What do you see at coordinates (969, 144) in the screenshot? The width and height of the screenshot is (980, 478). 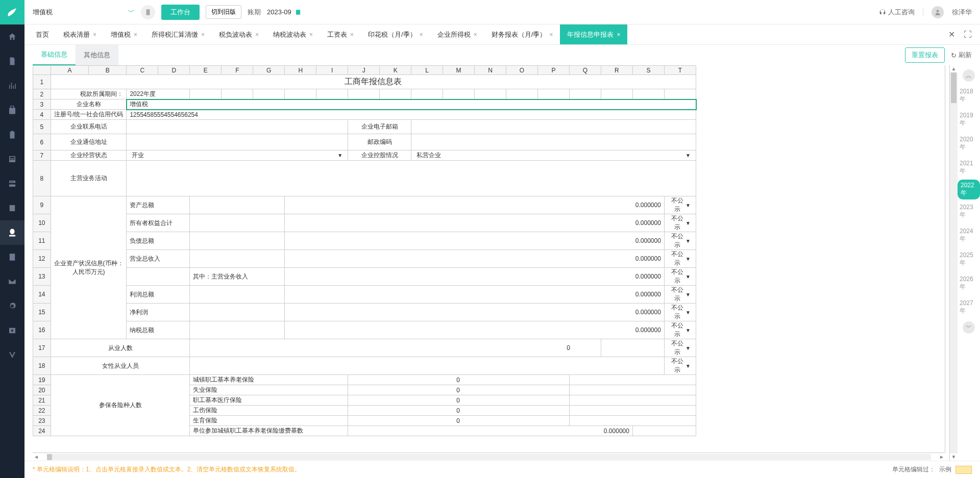 I see `year-option: 2020年` at bounding box center [969, 144].